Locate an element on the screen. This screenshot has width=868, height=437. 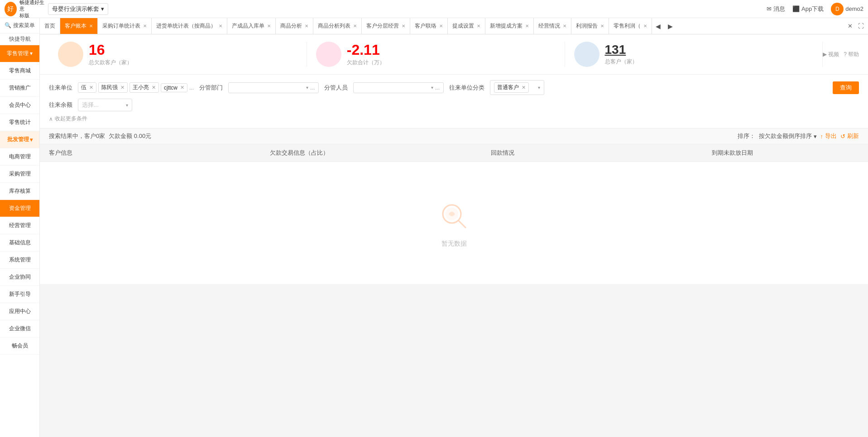
tab-customer-contact: 客户联络 ✕ is located at coordinates (429, 26).